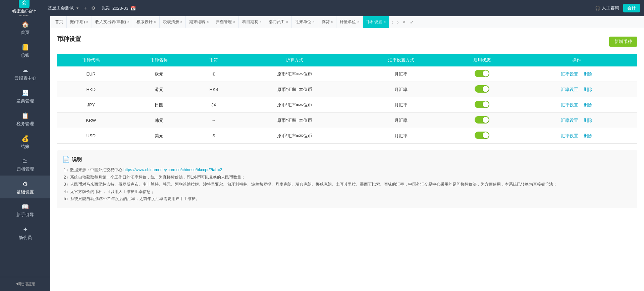 This screenshot has height=291, width=644. I want to click on archive-icon: 🗂, so click(25, 161).